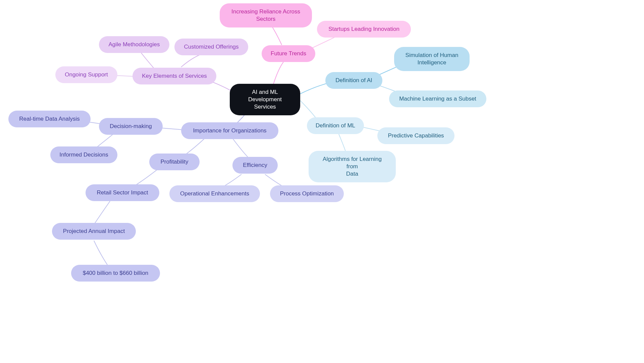 The image size is (644, 363). What do you see at coordinates (432, 59) in the screenshot?
I see `node-sim-human: Simulation of HumanIntelligence` at bounding box center [432, 59].